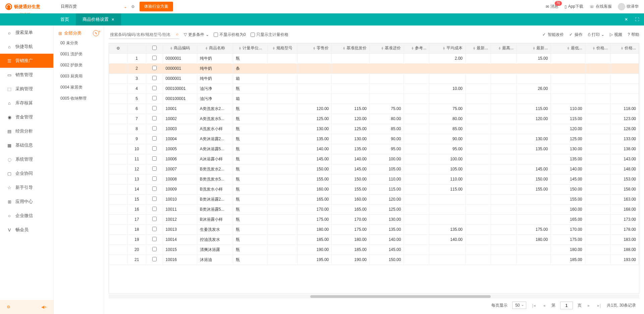 The height and width of the screenshot is (314, 644). What do you see at coordinates (568, 240) in the screenshot?
I see `cell-low: 175.00` at bounding box center [568, 240].